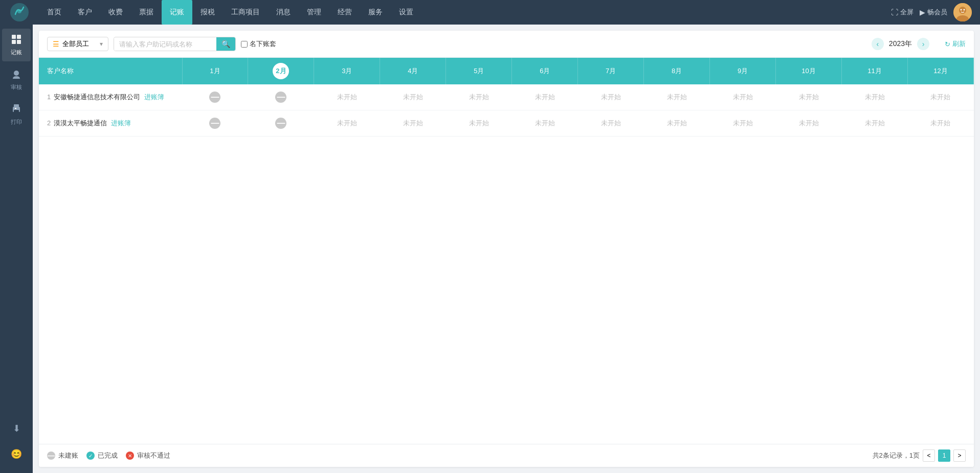 The height and width of the screenshot is (473, 980). What do you see at coordinates (902, 12) in the screenshot?
I see `fullscreen-btn: ⛶ 全屏` at bounding box center [902, 12].